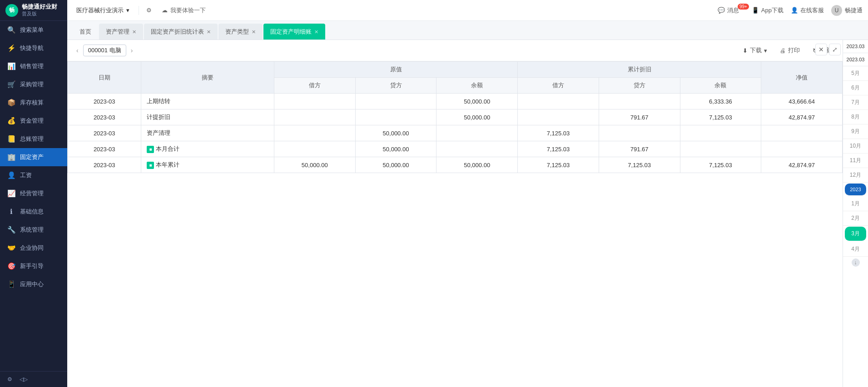 This screenshot has width=868, height=387. What do you see at coordinates (241, 32) in the screenshot?
I see `tab-asset-type: 资产类型 ✕` at bounding box center [241, 32].